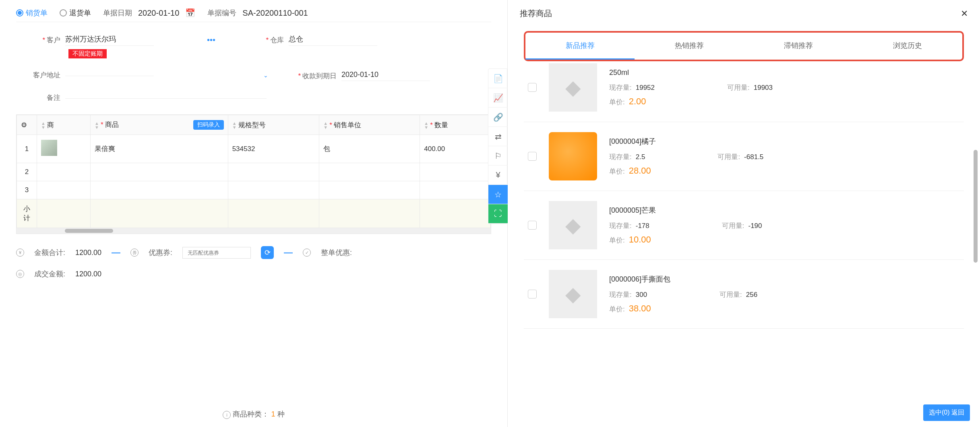 This screenshot has width=980, height=427. I want to click on kinds-value: 1, so click(273, 414).